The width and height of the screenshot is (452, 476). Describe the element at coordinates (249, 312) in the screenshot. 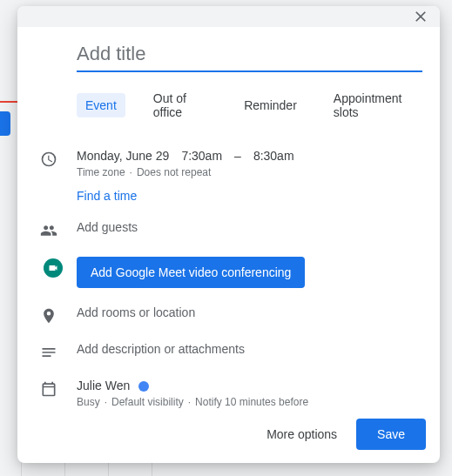

I see `add-location-field: Add rooms or location` at that location.